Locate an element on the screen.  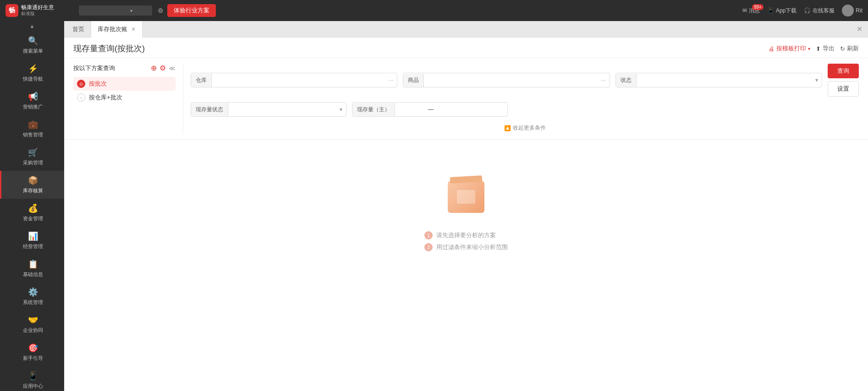
empty-hint-2: 2 用过滤条件来缩小分析范围 is located at coordinates (466, 247).